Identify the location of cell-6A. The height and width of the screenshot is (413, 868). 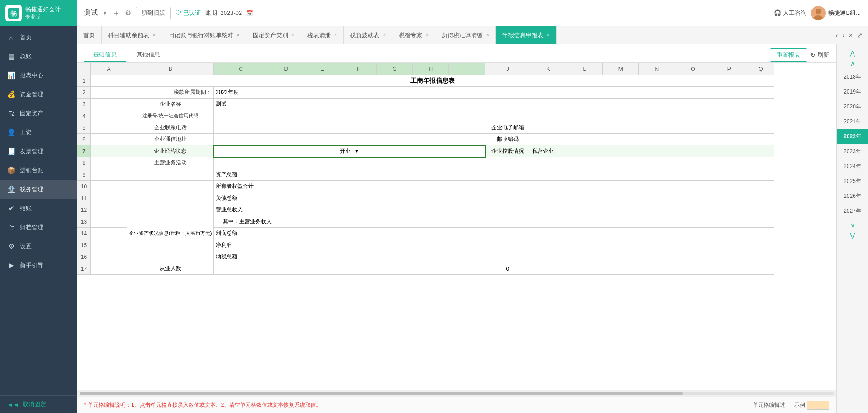
(109, 140).